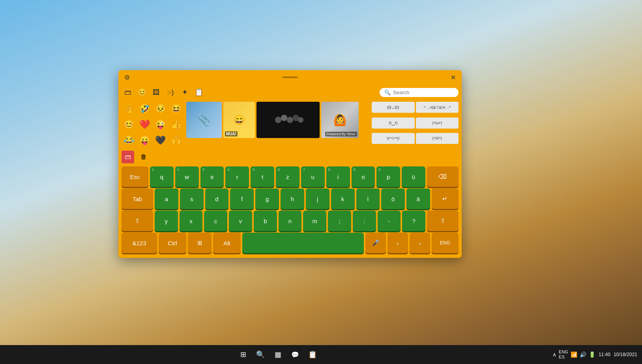 The image size is (642, 364). What do you see at coordinates (199, 92) in the screenshot?
I see `tab-clipboard2: 📋` at bounding box center [199, 92].